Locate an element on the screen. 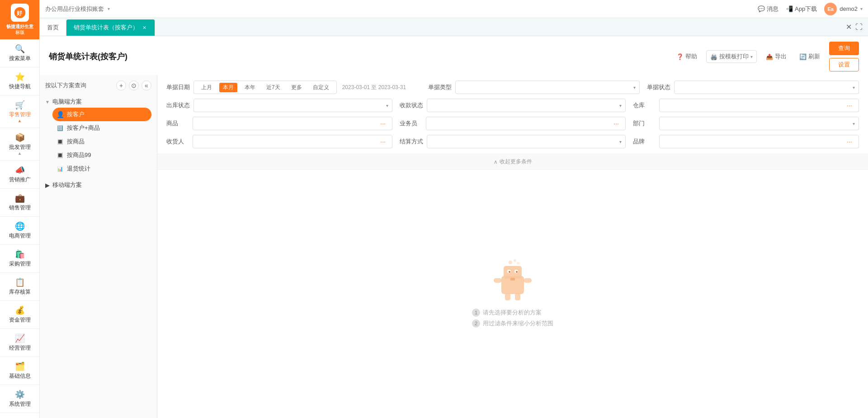 This screenshot has width=868, height=418. tab-home: 首页 is located at coordinates (53, 28).